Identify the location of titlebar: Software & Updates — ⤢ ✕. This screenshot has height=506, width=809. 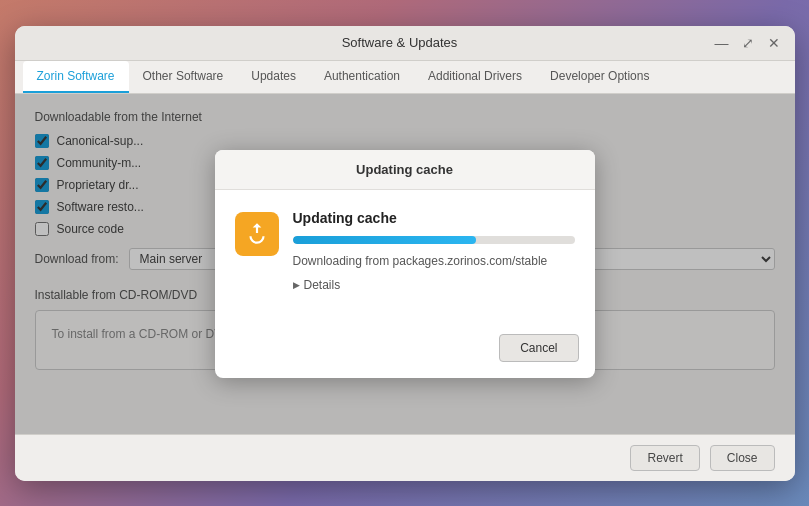
(405, 44).